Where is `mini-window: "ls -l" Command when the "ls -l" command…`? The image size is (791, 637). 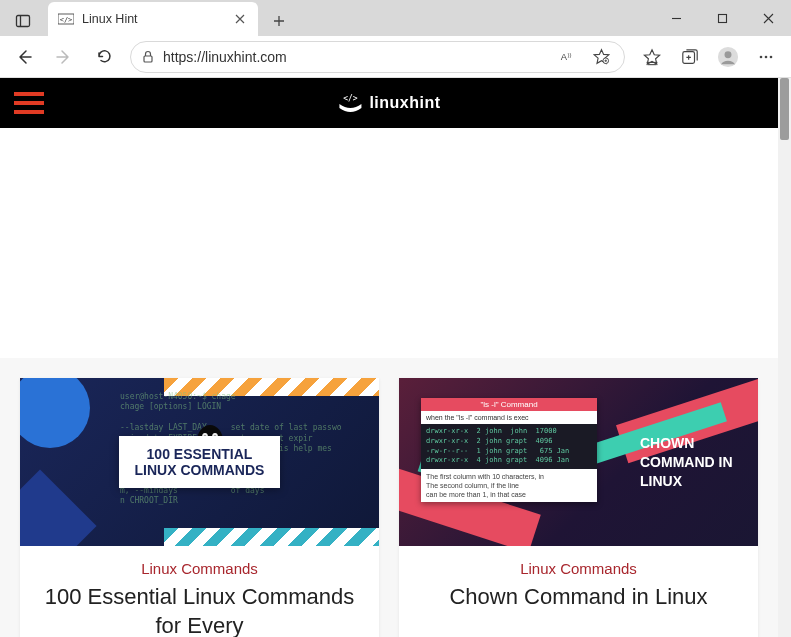 mini-window: "ls -l" Command when the "ls -l" command… is located at coordinates (509, 450).